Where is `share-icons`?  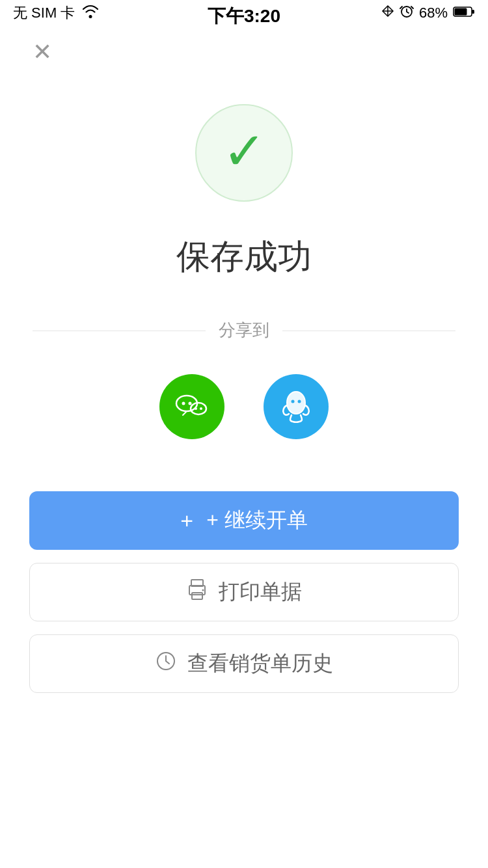 share-icons is located at coordinates (244, 407).